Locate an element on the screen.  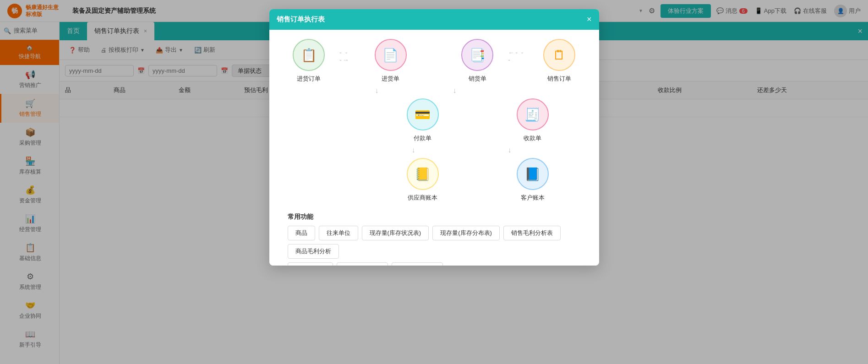
supplier-account-circle: 📒 is located at coordinates (423, 174).